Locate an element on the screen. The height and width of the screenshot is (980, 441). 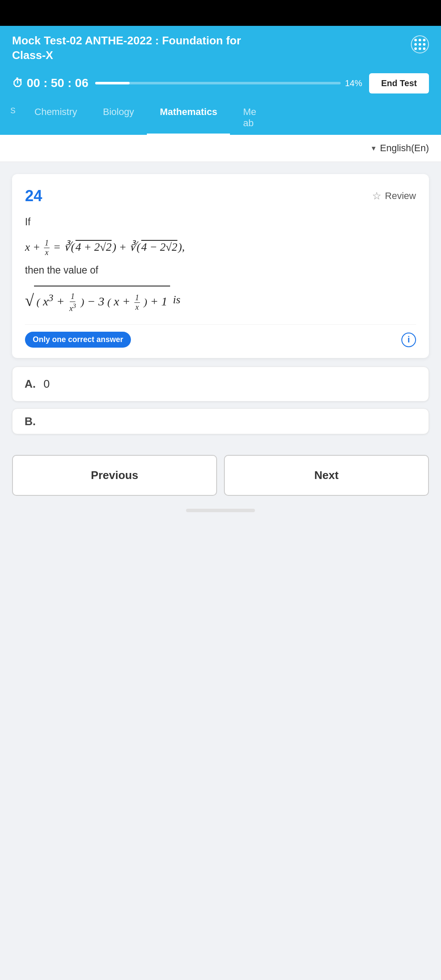
timer-display: ⏱ 00 : 50 : 06 is located at coordinates (50, 83).